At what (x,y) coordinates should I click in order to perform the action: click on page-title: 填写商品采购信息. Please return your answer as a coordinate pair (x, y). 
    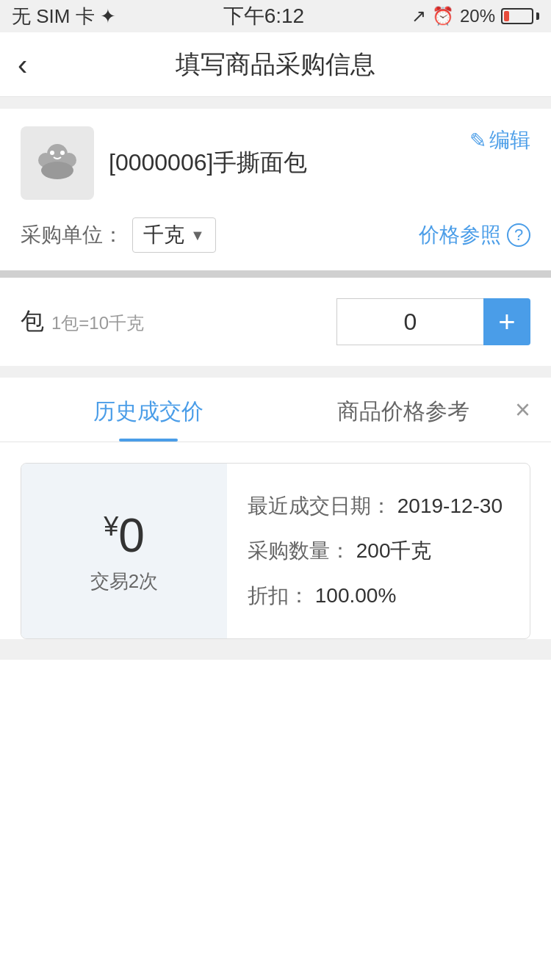
    Looking at the image, I should click on (276, 65).